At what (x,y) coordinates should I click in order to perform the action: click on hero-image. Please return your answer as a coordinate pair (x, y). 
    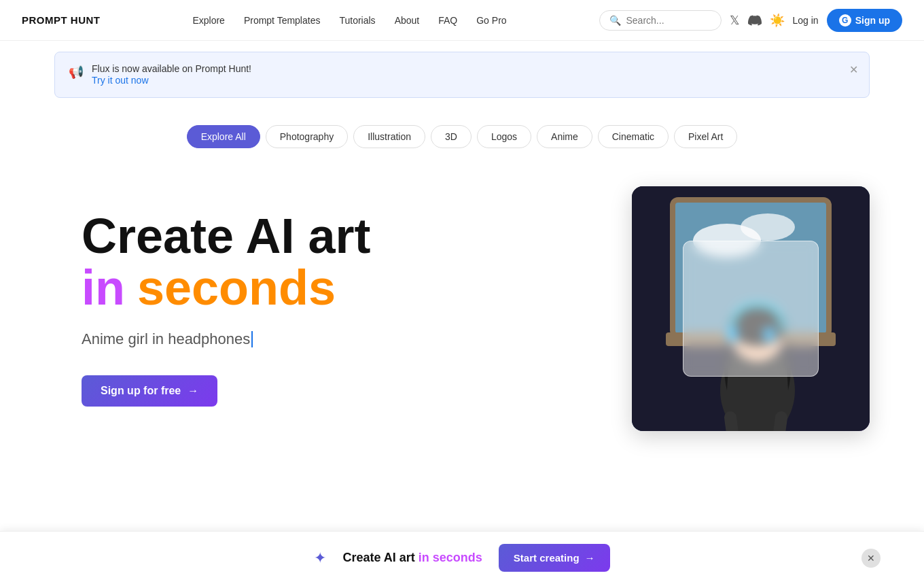
    Looking at the image, I should click on (751, 309).